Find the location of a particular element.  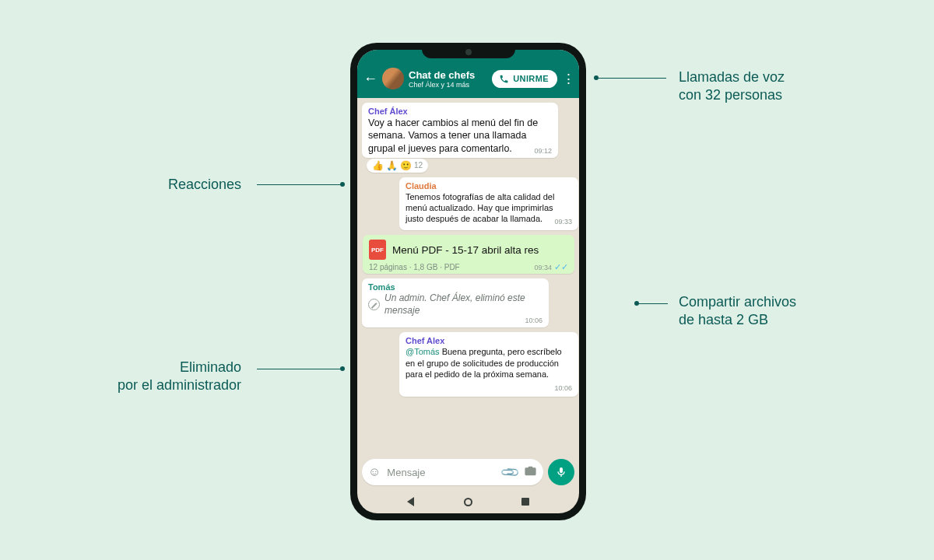

join-label: UNIRME is located at coordinates (531, 79).